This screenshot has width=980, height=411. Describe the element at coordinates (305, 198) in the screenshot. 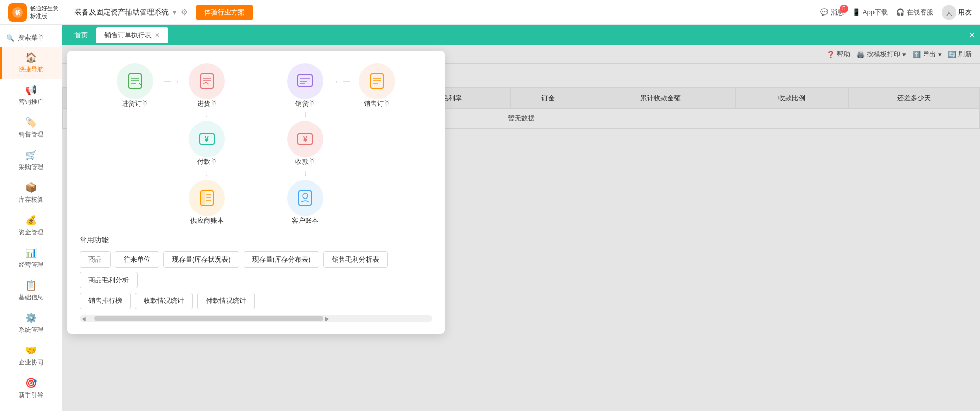

I see `flow-circle-customer-ledger` at that location.